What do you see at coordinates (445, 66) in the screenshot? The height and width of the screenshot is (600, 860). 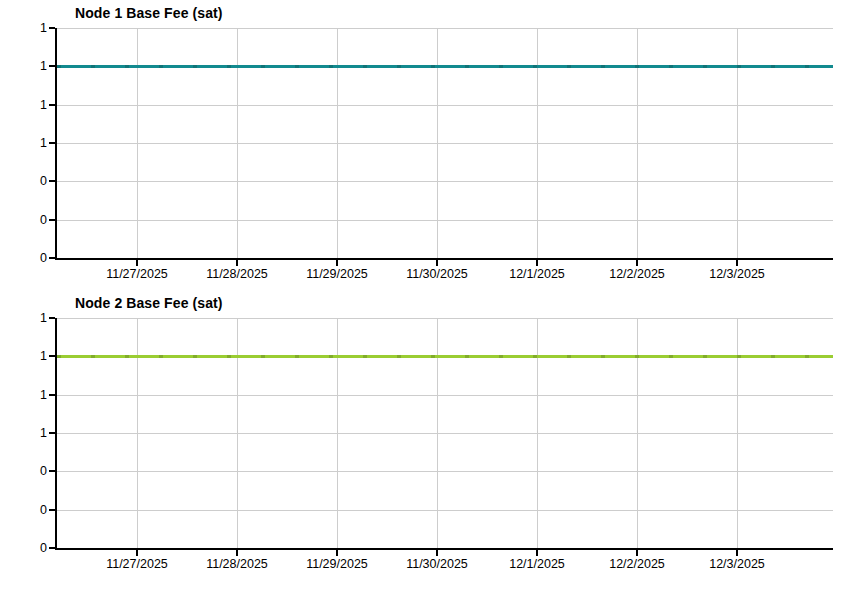 I see `series-line-node-1-base-fee` at bounding box center [445, 66].